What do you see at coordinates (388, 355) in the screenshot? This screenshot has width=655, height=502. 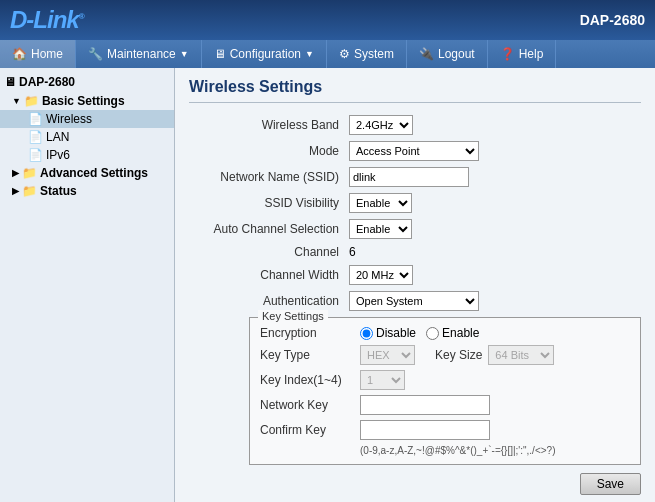 I see `key-type-select: HEX ASCII` at bounding box center [388, 355].